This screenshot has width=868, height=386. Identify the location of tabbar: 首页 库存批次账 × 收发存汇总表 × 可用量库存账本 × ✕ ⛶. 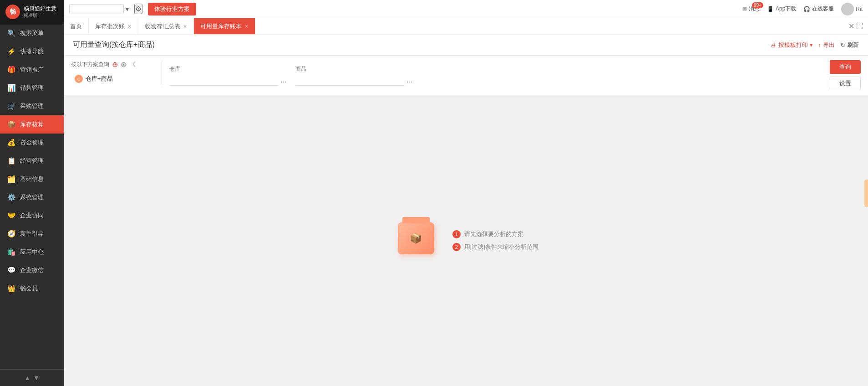
(466, 26).